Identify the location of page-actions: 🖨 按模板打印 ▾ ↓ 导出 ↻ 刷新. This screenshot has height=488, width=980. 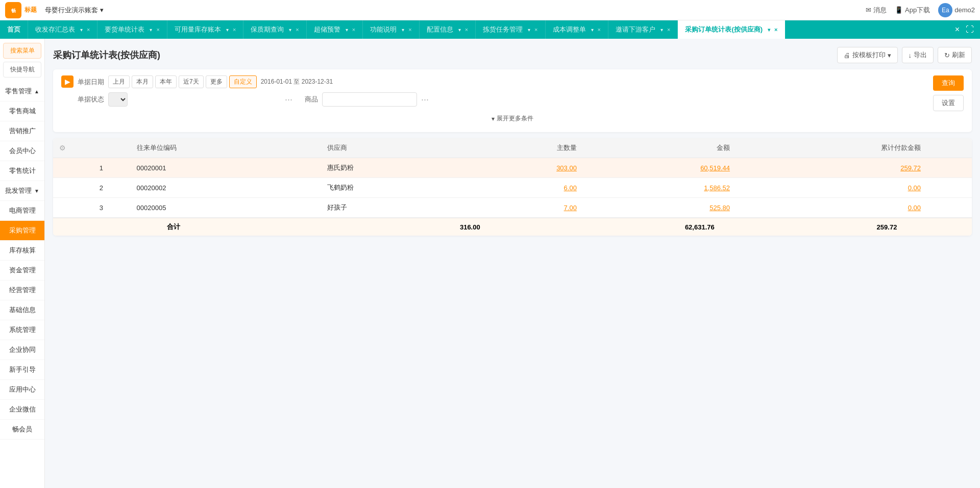
(904, 55).